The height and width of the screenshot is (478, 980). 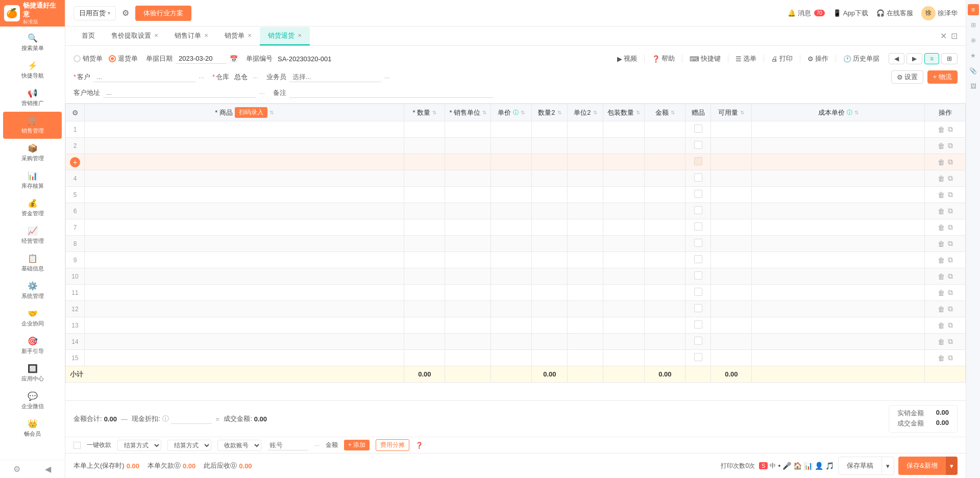 What do you see at coordinates (189, 445) in the screenshot?
I see `calc-select: 结算方式` at bounding box center [189, 445].